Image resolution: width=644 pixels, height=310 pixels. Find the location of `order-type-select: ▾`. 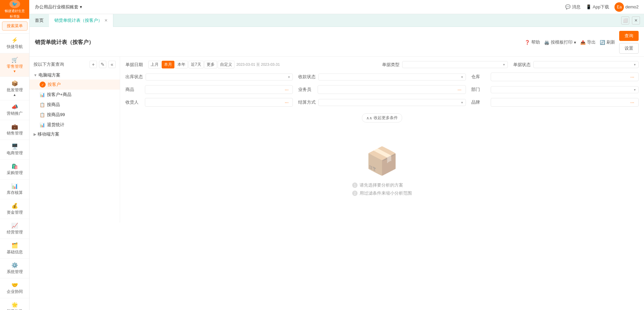

order-type-select: ▾ is located at coordinates (455, 64).